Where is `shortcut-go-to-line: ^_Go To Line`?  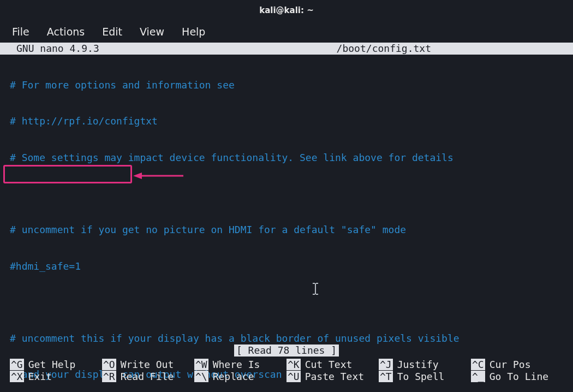 shortcut-go-to-line: ^_Go To Line is located at coordinates (517, 376).